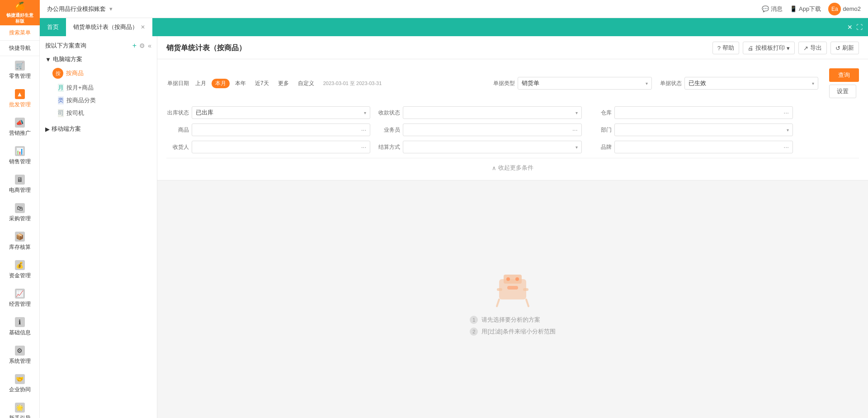 This screenshot has height=418, width=868. Describe the element at coordinates (142, 46) in the screenshot. I see `panel-header-actions: + ⚙ «` at that location.